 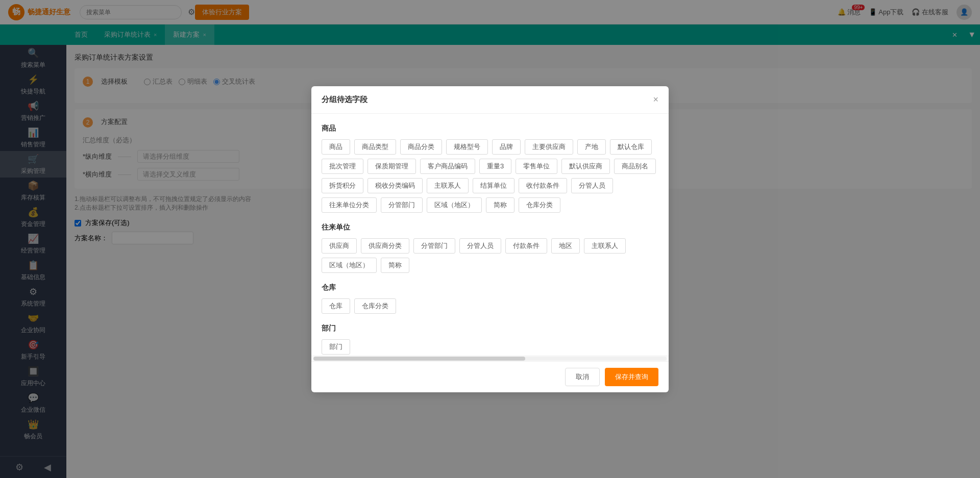 I want to click on field-supplier-cat: 供应商分类, so click(x=385, y=246).